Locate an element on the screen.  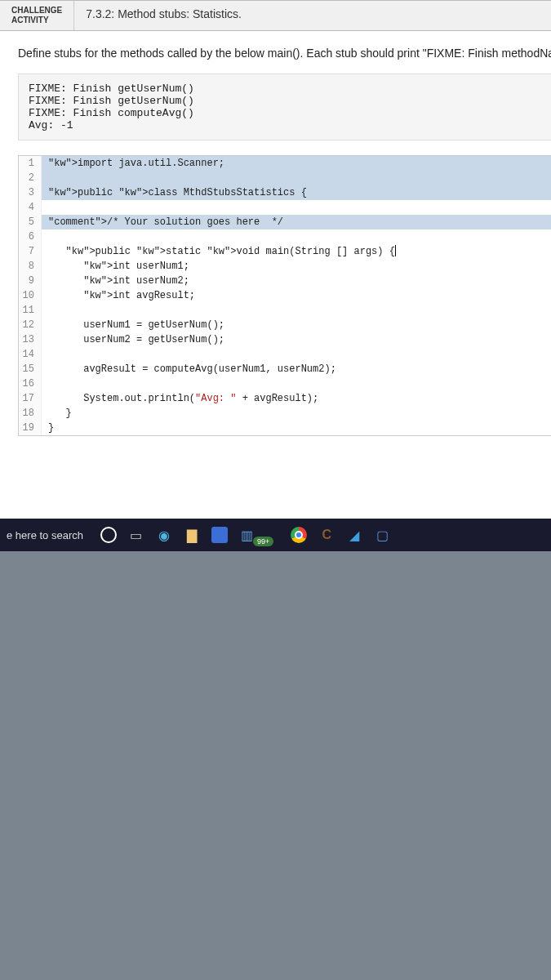
line-number: 9 is located at coordinates (30, 281).